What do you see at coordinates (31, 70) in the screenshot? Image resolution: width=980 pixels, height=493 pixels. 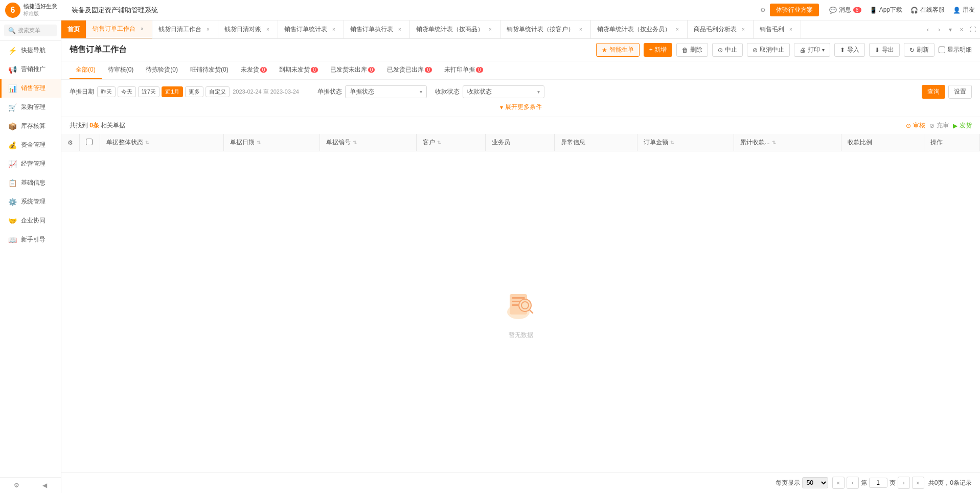 I see `sidebar-item-marketing: 📢 营销推广` at bounding box center [31, 70].